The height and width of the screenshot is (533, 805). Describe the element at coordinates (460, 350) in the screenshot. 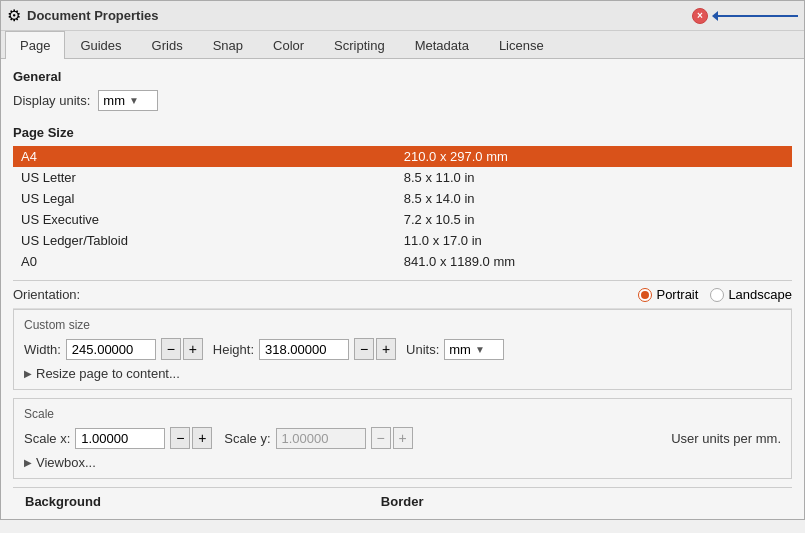

I see `custom-units-value: mm` at that location.